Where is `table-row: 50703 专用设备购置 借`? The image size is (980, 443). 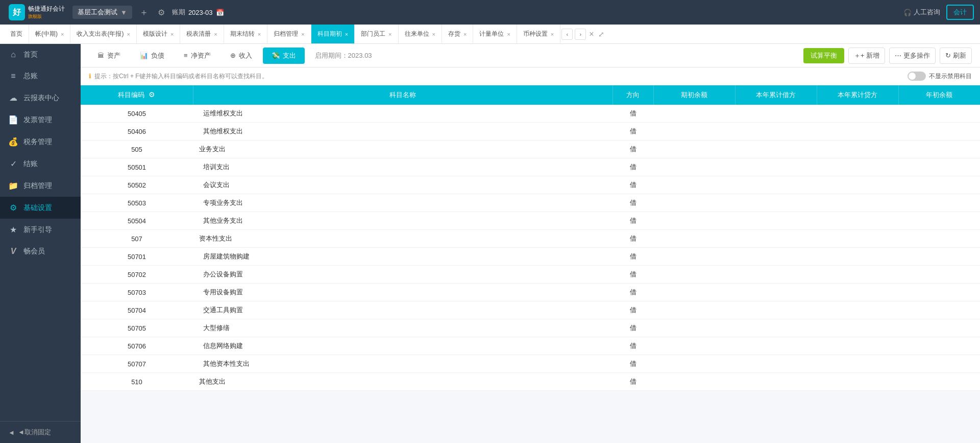
table-row: 50703 专用设备购置 借 is located at coordinates (530, 292).